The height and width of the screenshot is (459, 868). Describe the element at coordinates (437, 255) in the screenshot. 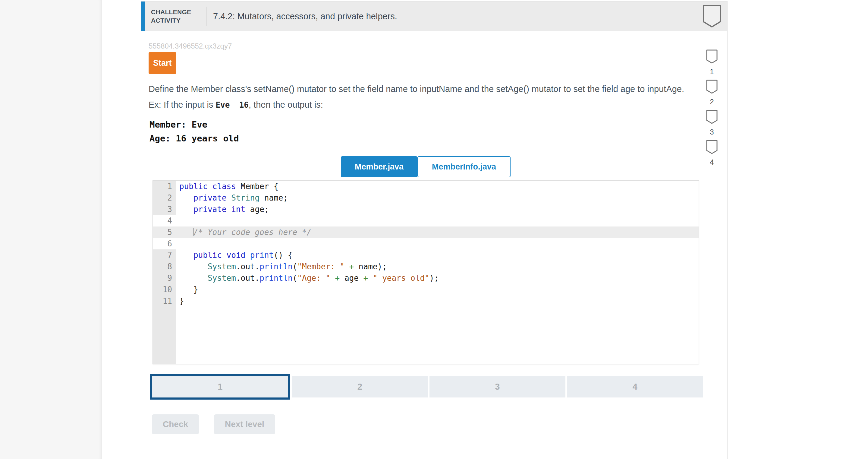

I see `code-line-text: public void print() {` at that location.